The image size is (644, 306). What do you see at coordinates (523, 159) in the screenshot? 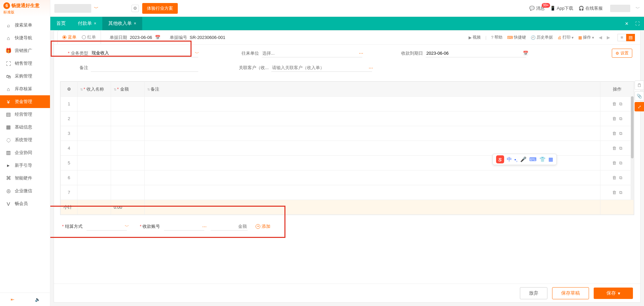
I see `ime-mic-icon: 🎤` at bounding box center [523, 159].